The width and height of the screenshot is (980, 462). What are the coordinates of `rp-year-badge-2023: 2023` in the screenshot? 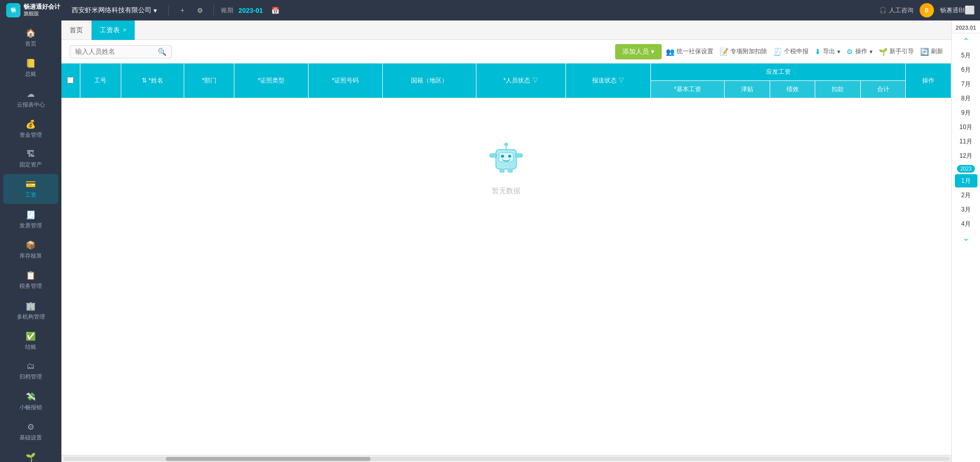 It's located at (966, 169).